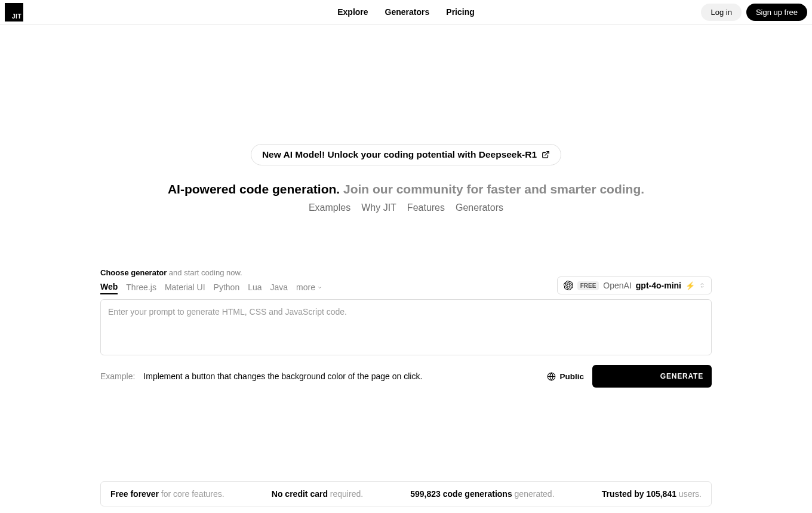  What do you see at coordinates (185, 288) in the screenshot?
I see `tab-materialui: Material UI` at bounding box center [185, 288].